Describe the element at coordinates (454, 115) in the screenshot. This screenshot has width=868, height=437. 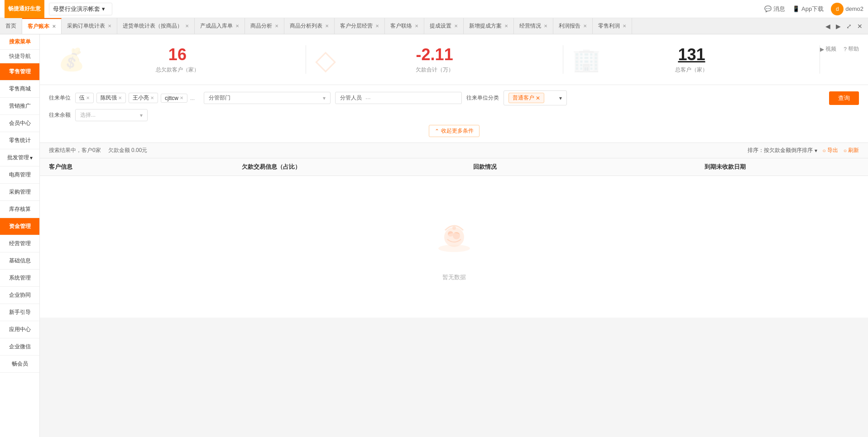
I see `filter-row-2: 往来余额 选择... ▾` at that location.